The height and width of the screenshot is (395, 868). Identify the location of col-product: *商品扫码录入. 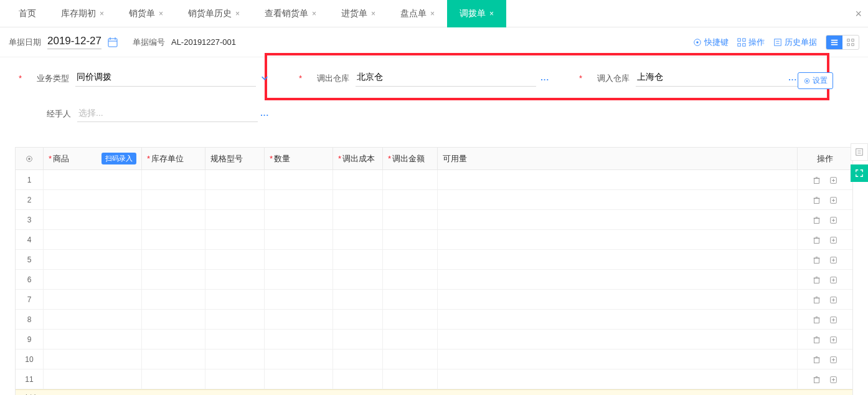
(93, 158).